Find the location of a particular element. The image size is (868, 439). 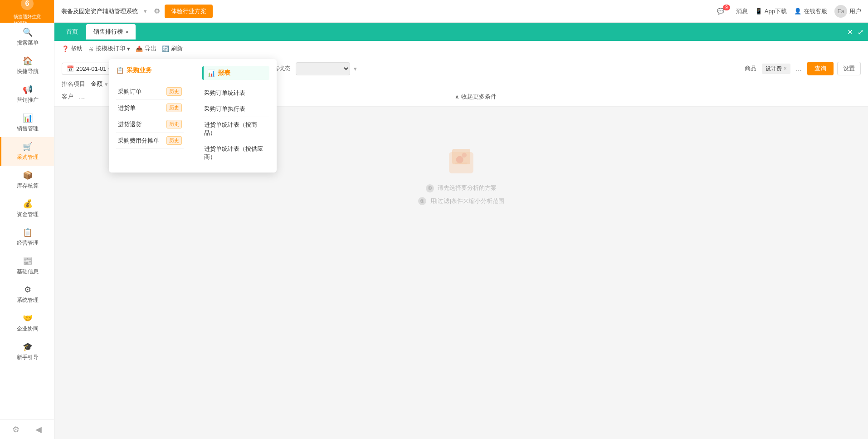

online-service-group: 👤 在线客服 is located at coordinates (811, 11).